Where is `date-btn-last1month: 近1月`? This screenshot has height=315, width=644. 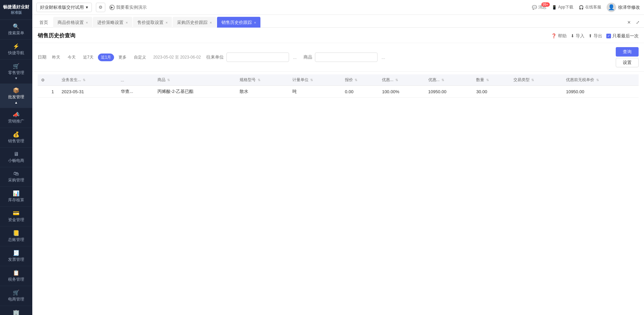 date-btn-last1month: 近1月 is located at coordinates (106, 57).